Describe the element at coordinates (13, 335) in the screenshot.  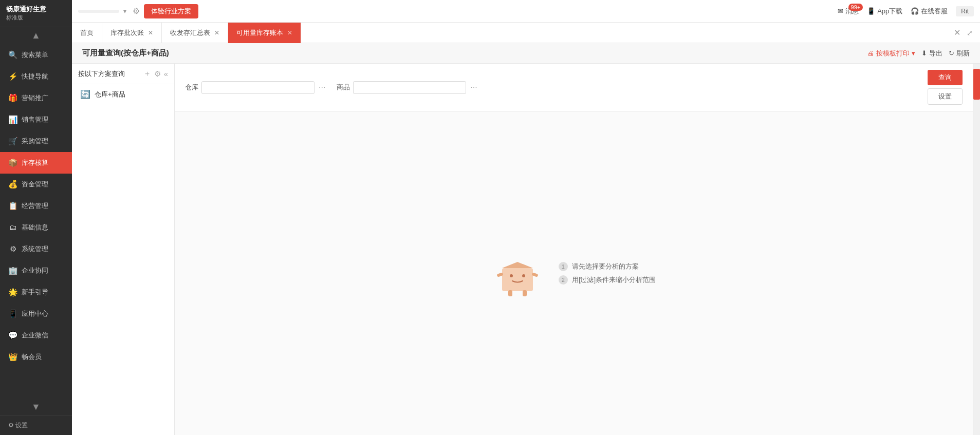
I see `wechat-icon: 💬` at that location.